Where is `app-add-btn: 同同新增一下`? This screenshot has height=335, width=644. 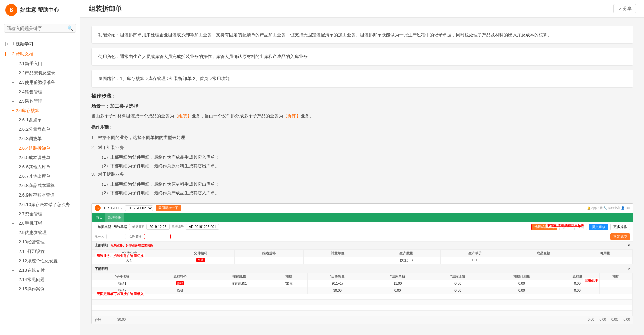
app-add-btn: 同同新增一下 is located at coordinates (168, 208).